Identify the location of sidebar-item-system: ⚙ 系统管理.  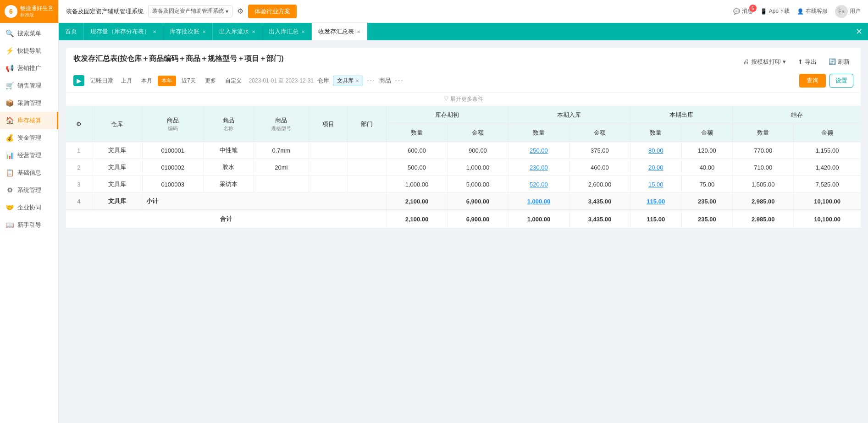
(29, 190).